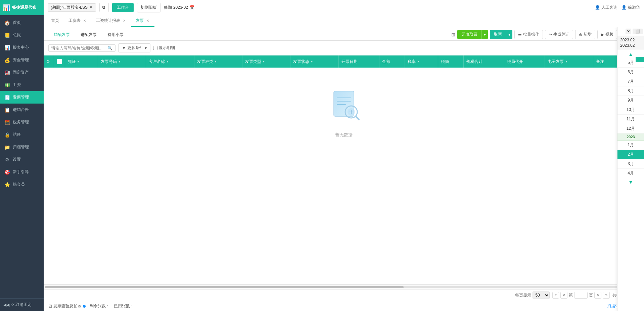 The image size is (644, 311). Describe the element at coordinates (22, 172) in the screenshot. I see `sidebar-item-guide: 🎯 新手引导` at that location.